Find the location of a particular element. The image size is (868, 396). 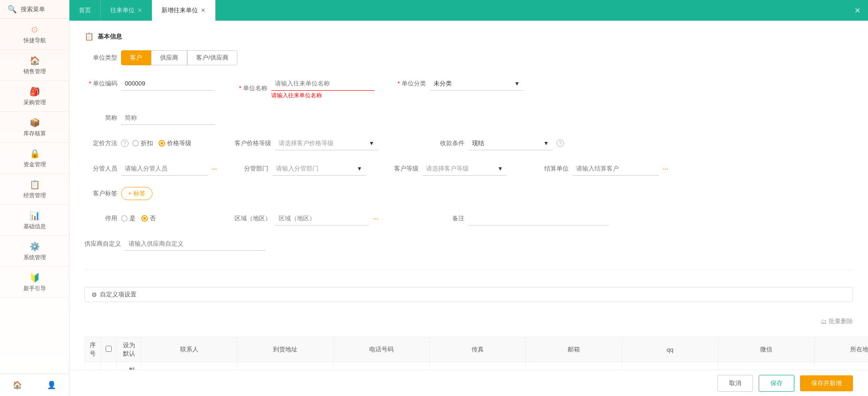

customer-tag-field: 客户标签 + 标签 is located at coordinates (150, 194).